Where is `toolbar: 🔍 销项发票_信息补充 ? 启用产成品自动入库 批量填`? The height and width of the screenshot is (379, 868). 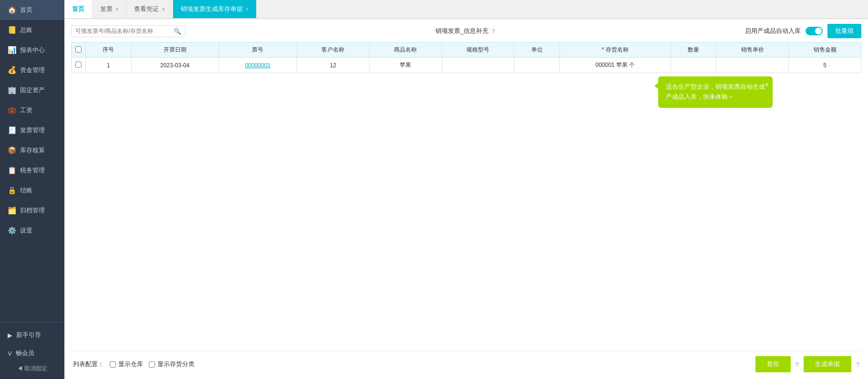
toolbar: 🔍 销项发票_信息补充 ? 启用产成品自动入库 批量填 is located at coordinates (466, 31).